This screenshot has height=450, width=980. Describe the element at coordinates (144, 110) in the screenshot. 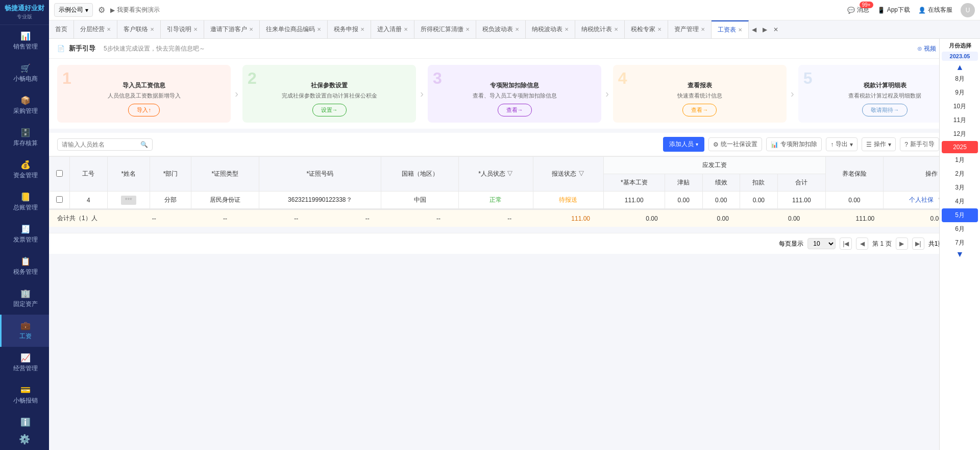

I see `step-btn-1: 导入↑` at that location.